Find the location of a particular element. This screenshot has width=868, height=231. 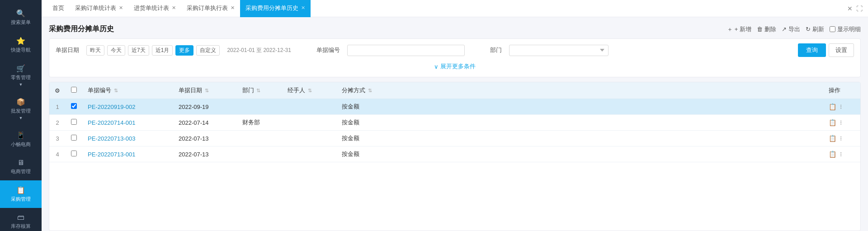

show-detail-checkbox-label: 显示明细 is located at coordinates (845, 29).